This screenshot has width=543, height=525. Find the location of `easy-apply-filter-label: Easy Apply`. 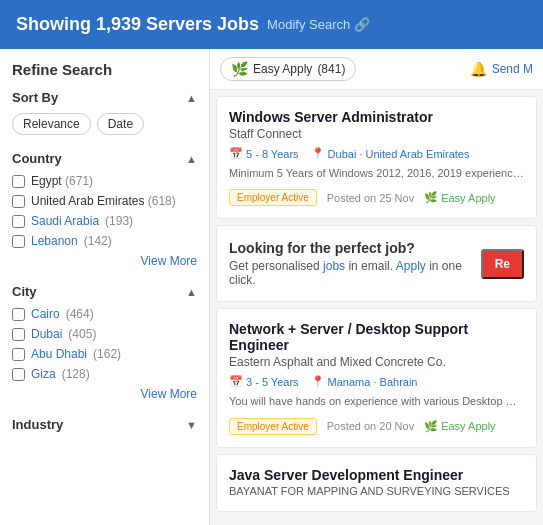

easy-apply-filter-label: Easy Apply is located at coordinates (282, 69).